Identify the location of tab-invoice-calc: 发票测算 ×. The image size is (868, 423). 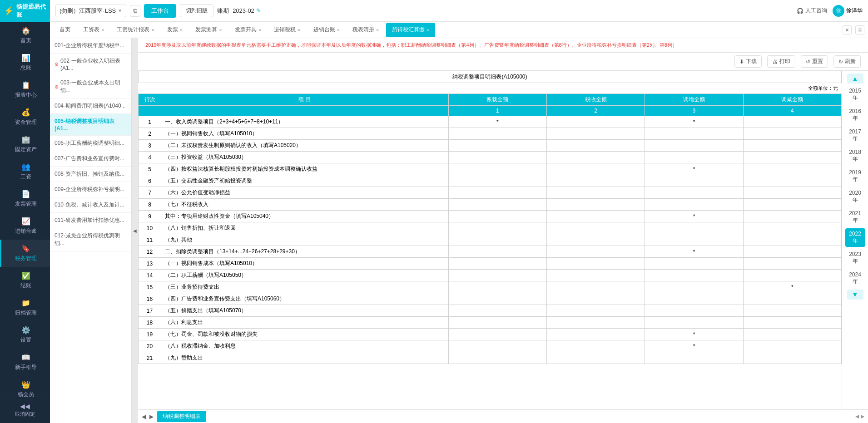
(208, 30).